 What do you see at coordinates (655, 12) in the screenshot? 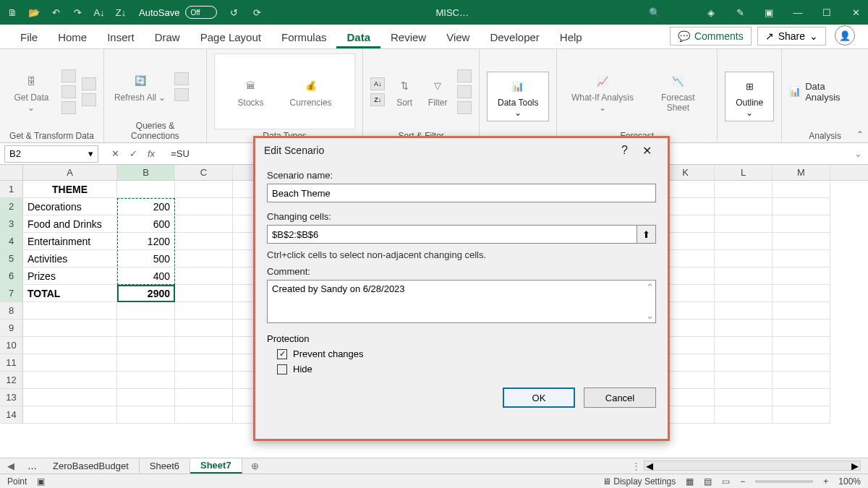
I see `search-icon: 🔍` at bounding box center [655, 12].